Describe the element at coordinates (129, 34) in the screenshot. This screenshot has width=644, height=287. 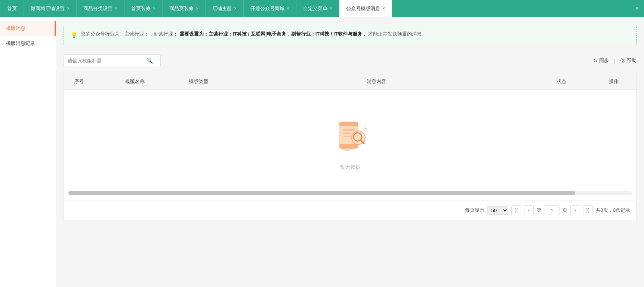
I see `info-banner-before: 您的公众号行业为：主营行业：，副营行业：` at that location.